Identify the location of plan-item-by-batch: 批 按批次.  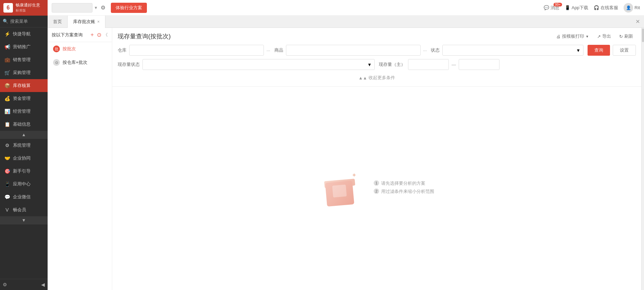
(80, 49).